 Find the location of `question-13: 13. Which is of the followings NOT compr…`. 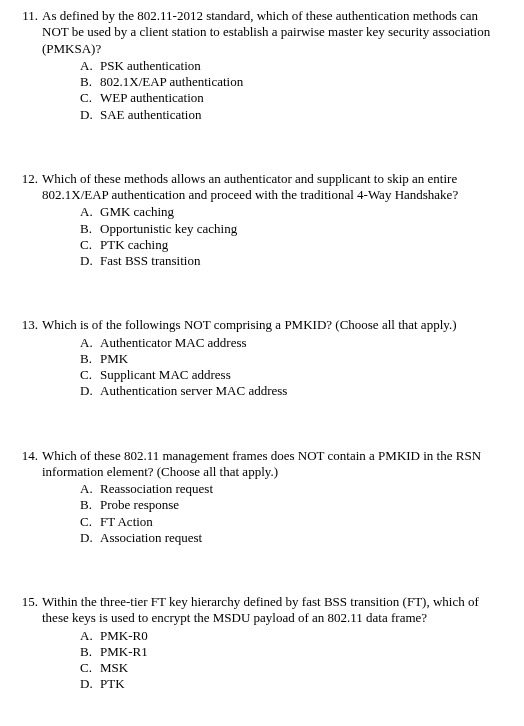

question-13: 13. Which is of the followings NOT compr… is located at coordinates (260, 358).